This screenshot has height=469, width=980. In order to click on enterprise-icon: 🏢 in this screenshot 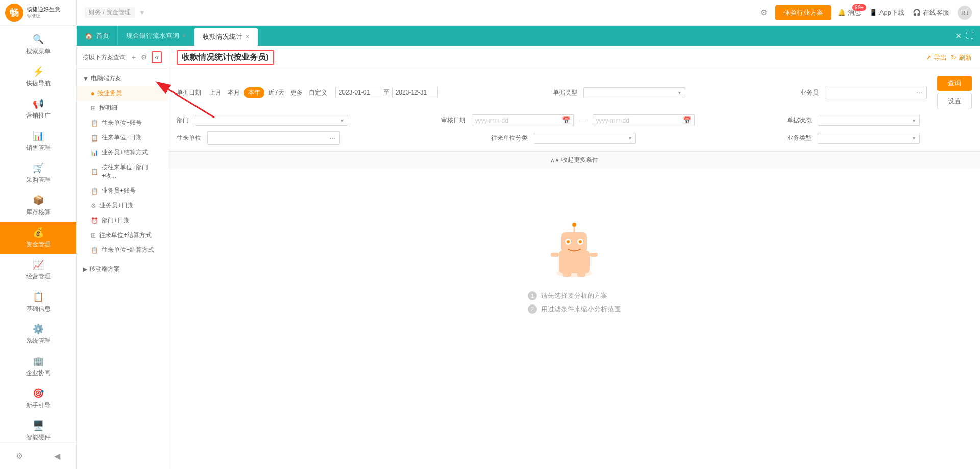, I will do `click(38, 361)`.